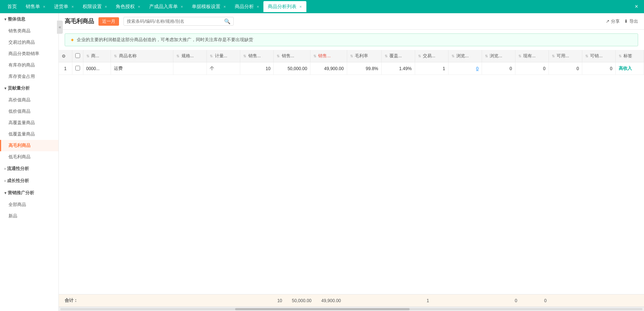 The image size is (644, 311). I want to click on sort-icon-sales-profit: ⇅, so click(315, 56).